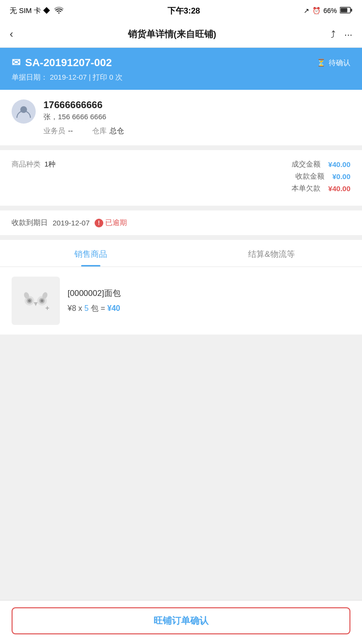 The height and width of the screenshot is (644, 362). I want to click on price-equals: =, so click(104, 308).